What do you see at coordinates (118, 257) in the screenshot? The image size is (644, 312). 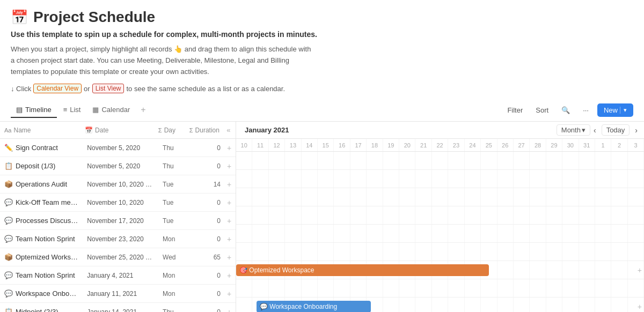 I see `table-row: 📦 Optemized Workspace November 25, 2020 …` at bounding box center [118, 257].